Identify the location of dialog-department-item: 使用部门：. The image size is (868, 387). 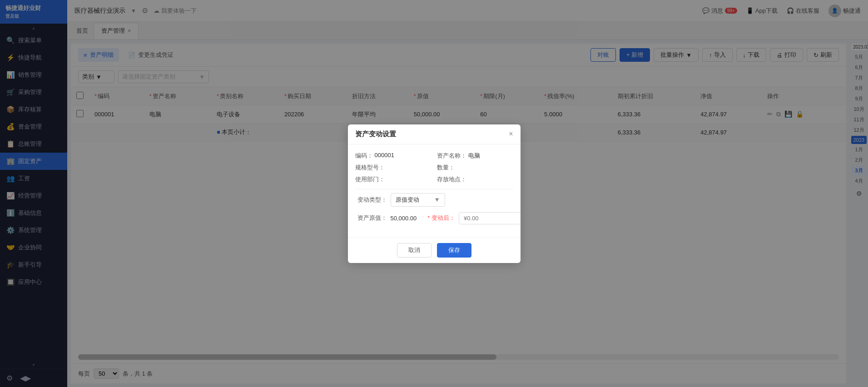
(393, 179).